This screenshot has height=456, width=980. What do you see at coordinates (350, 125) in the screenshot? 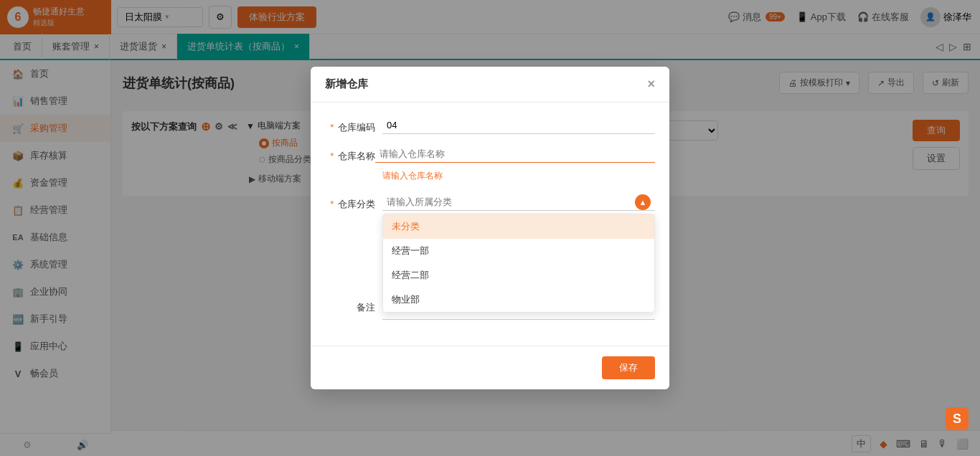
I see `code-label: * 仓库编码` at bounding box center [350, 125].